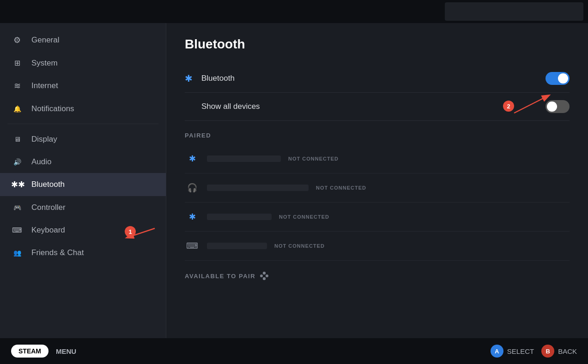  I want to click on menu-label: MENU, so click(66, 352).